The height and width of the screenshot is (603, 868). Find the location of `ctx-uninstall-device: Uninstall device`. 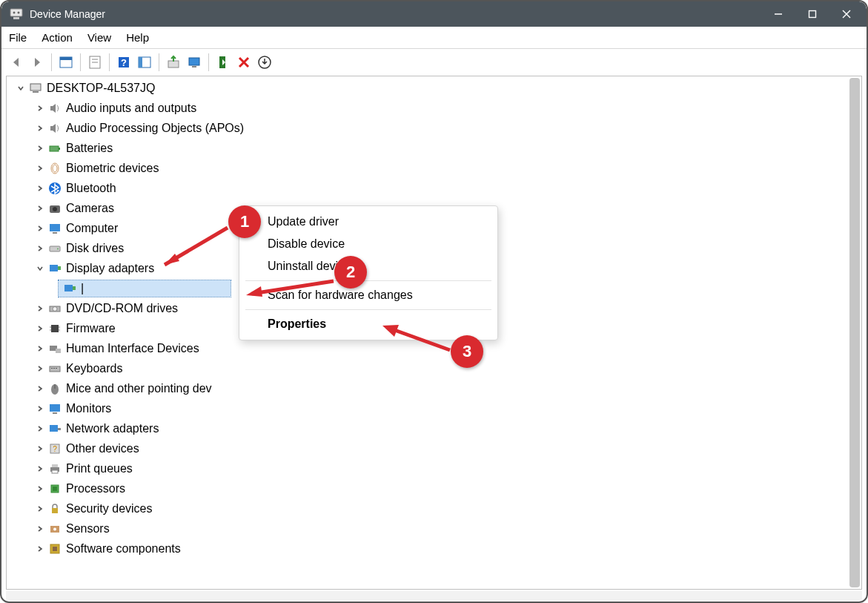

ctx-uninstall-device: Uninstall device is located at coordinates (368, 266).